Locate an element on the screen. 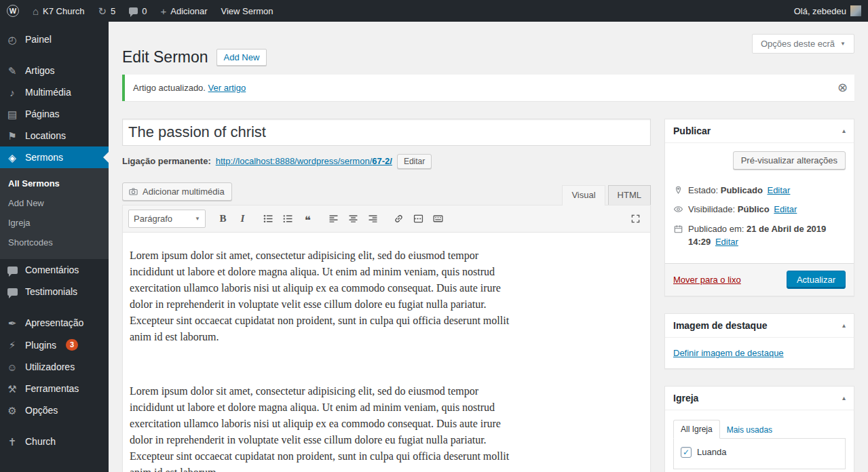 The image size is (868, 472). publish-panel-body: Pré-visualizar alterações Estado: Public… is located at coordinates (759, 203).